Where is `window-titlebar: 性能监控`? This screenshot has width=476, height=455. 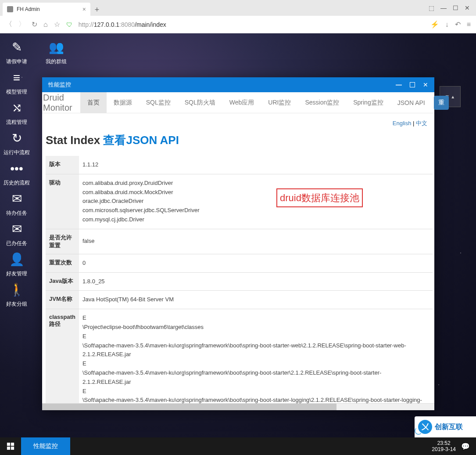 window-titlebar: 性能监控 is located at coordinates (238, 85).